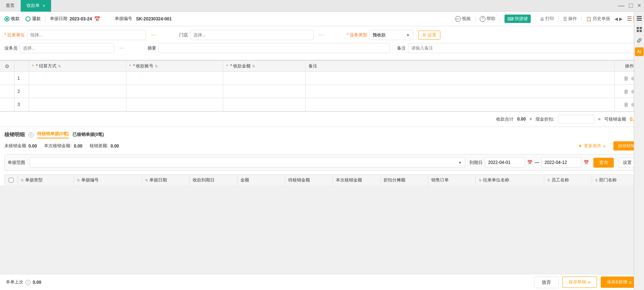 This screenshot has height=290, width=644. Describe the element at coordinates (12, 19) in the screenshot. I see `radio-receipt: 收款` at that location.